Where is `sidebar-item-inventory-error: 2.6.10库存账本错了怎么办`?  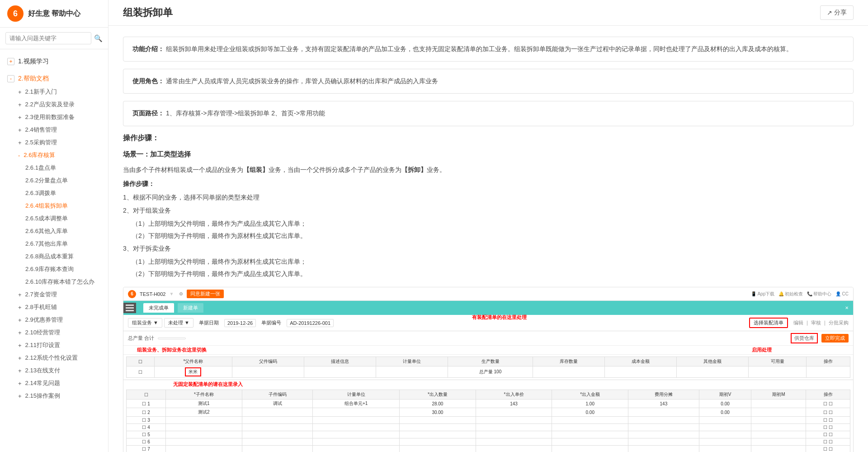 sidebar-item-inventory-error: 2.6.10库存账本错了怎么办 is located at coordinates (54, 282).